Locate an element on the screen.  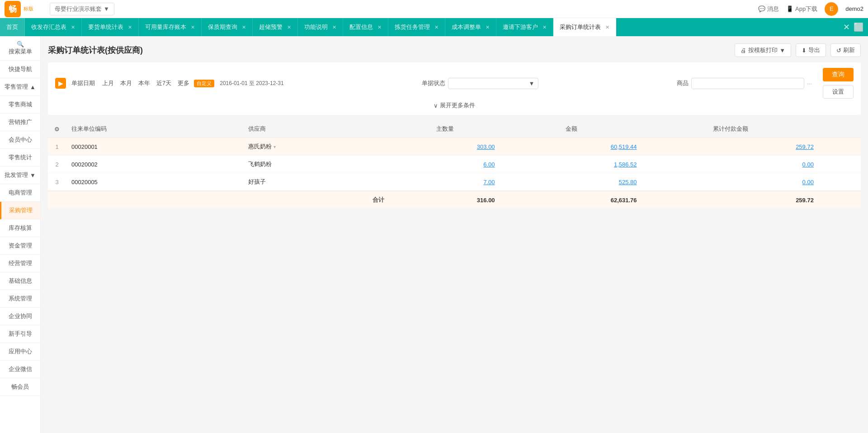
sidebar-item-basic: 基础信息 is located at coordinates (20, 281).